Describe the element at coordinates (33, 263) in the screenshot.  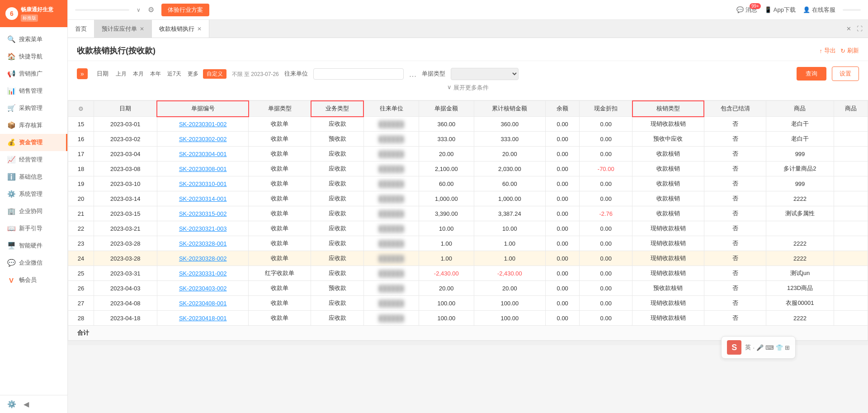
I see `sidebar-item-wechat: 💬 企业微信` at that location.